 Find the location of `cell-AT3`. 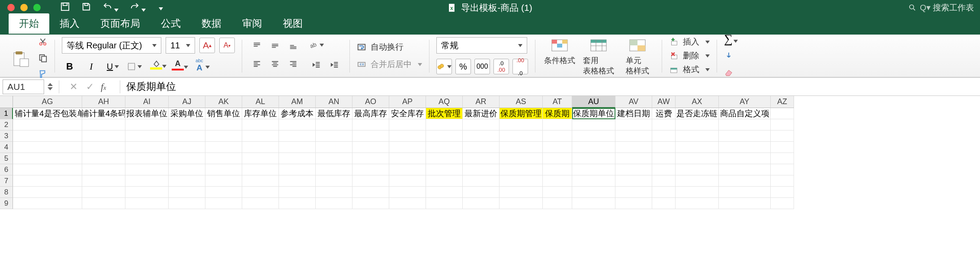

cell-AT3 is located at coordinates (557, 136).